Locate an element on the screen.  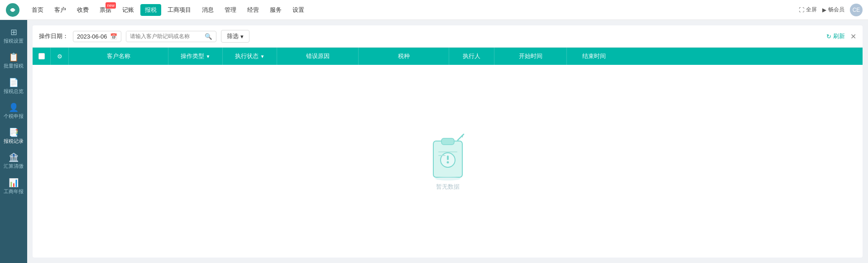
nav-item-customer: 客户 is located at coordinates (60, 10).